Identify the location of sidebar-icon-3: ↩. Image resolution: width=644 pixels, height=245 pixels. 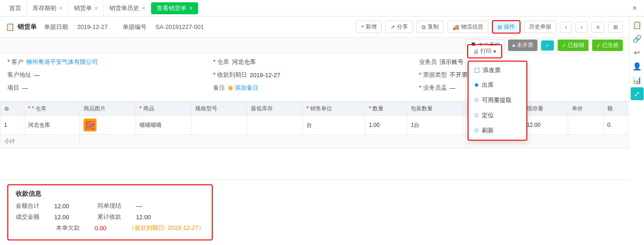
(637, 52).